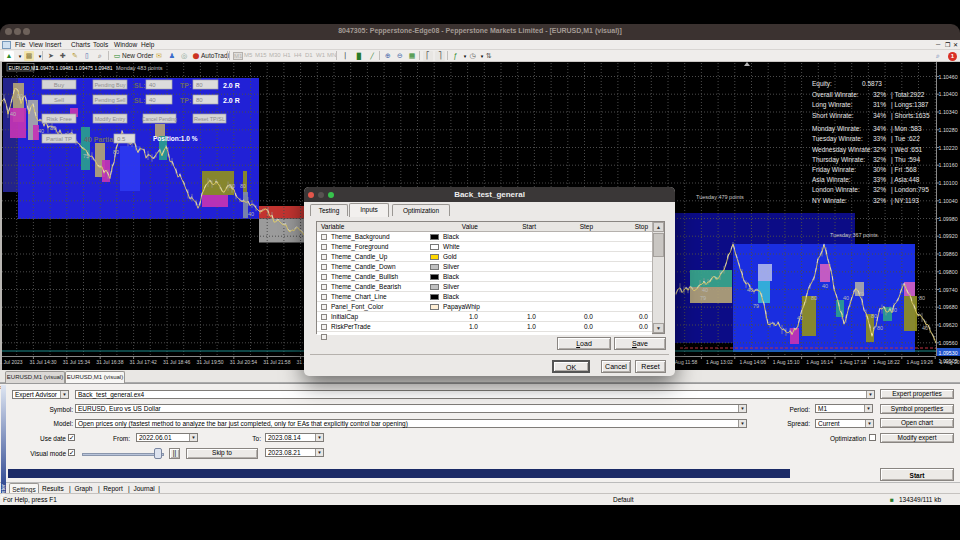  What do you see at coordinates (160, 119) in the screenshot?
I see `svg-text: Cancel Pending` at bounding box center [160, 119].